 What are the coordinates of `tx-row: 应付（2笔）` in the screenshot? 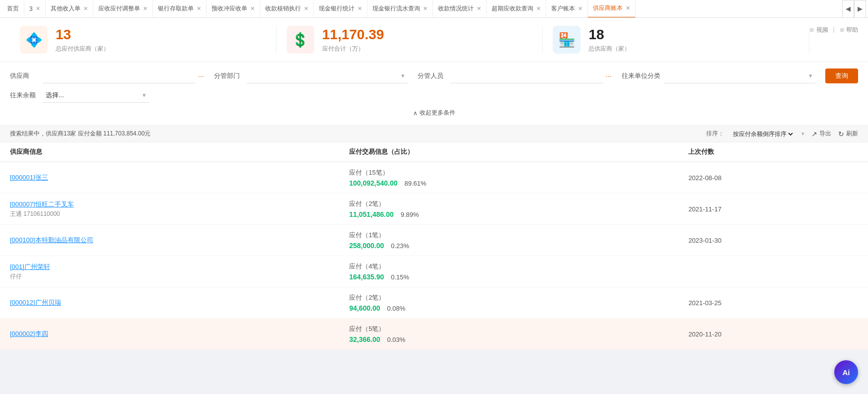 It's located at (518, 204).